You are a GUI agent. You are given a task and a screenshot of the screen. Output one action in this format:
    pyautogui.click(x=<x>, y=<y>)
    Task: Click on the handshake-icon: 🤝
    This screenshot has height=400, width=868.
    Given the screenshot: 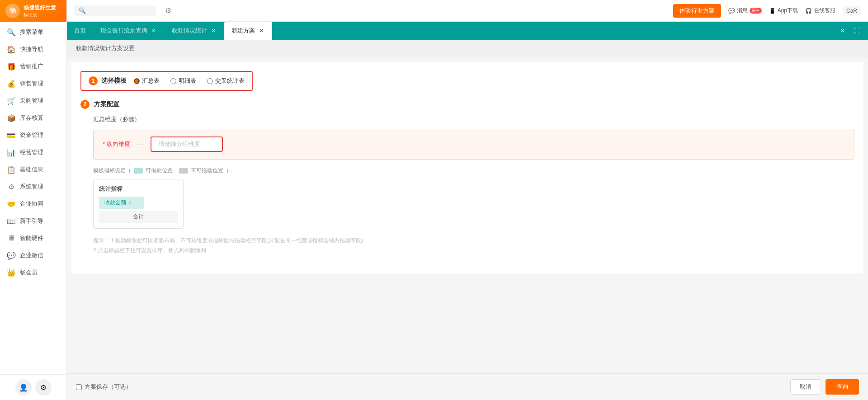 What is the action you would take?
    pyautogui.click(x=11, y=204)
    